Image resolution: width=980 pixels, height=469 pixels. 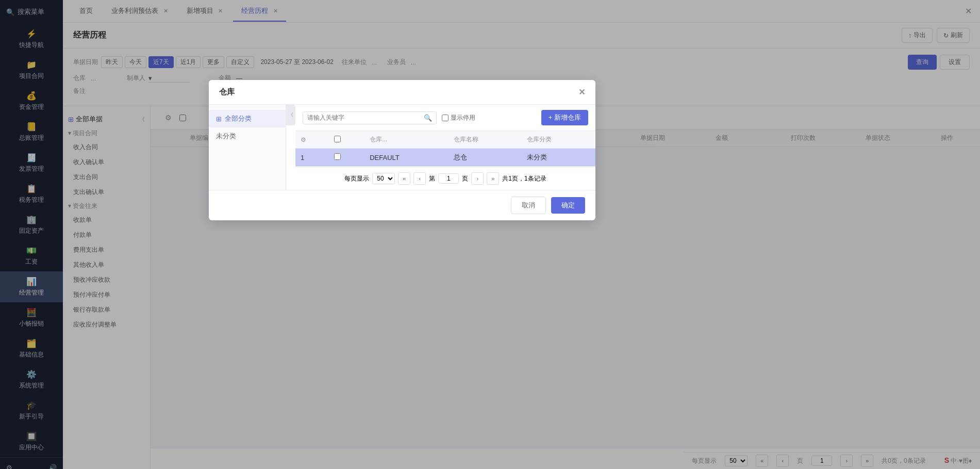 I want to click on modal-prev-page: ‹, so click(x=420, y=179).